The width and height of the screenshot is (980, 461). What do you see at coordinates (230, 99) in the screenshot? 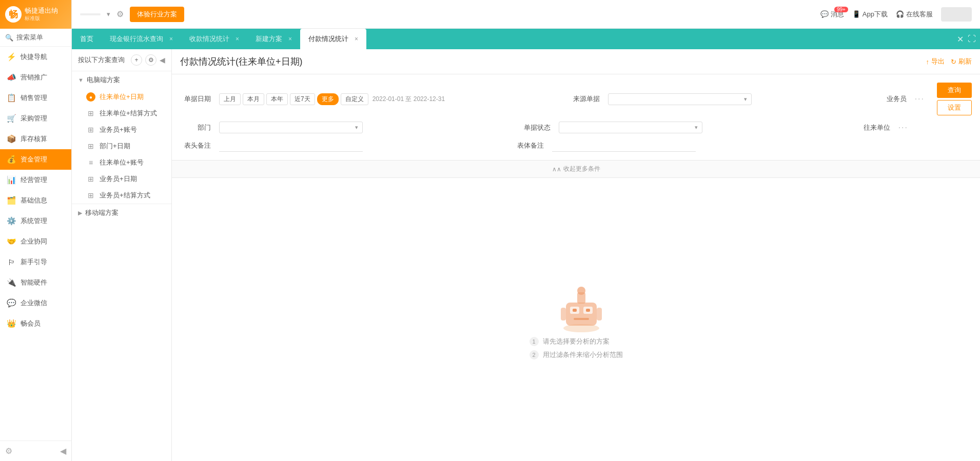
I see `date-btn-last-month: 上月` at bounding box center [230, 99].